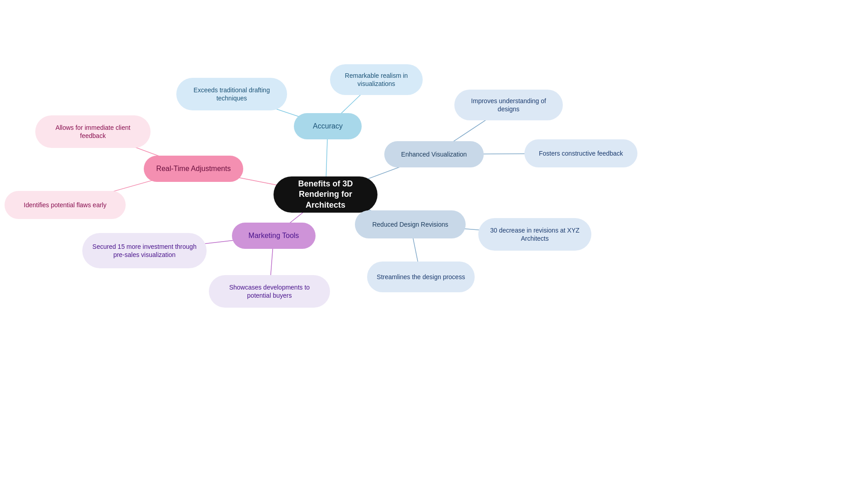  What do you see at coordinates (193, 169) in the screenshot?
I see `realtime-node: Real-Time Adjustments` at bounding box center [193, 169].